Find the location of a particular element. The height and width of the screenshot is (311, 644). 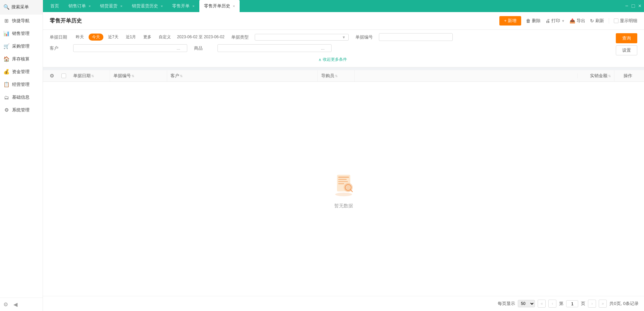

print-icon: 🖨 is located at coordinates (548, 21).